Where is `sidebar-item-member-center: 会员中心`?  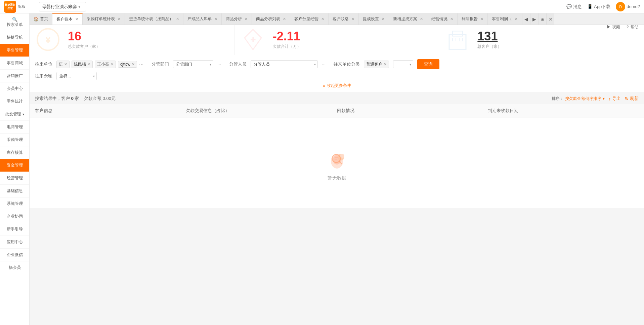 sidebar-item-member-center: 会员中心 is located at coordinates (15, 89).